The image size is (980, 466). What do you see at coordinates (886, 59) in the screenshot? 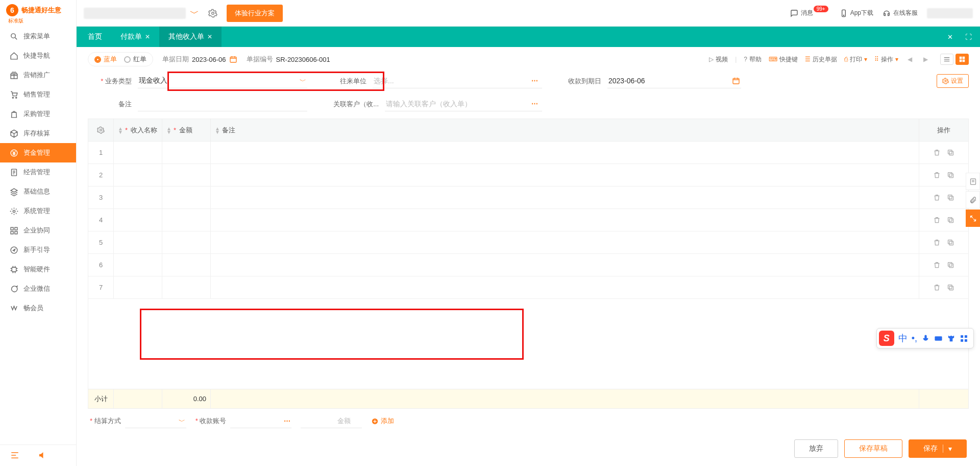
I see `ops-link: ⠿操作▾` at bounding box center [886, 59].